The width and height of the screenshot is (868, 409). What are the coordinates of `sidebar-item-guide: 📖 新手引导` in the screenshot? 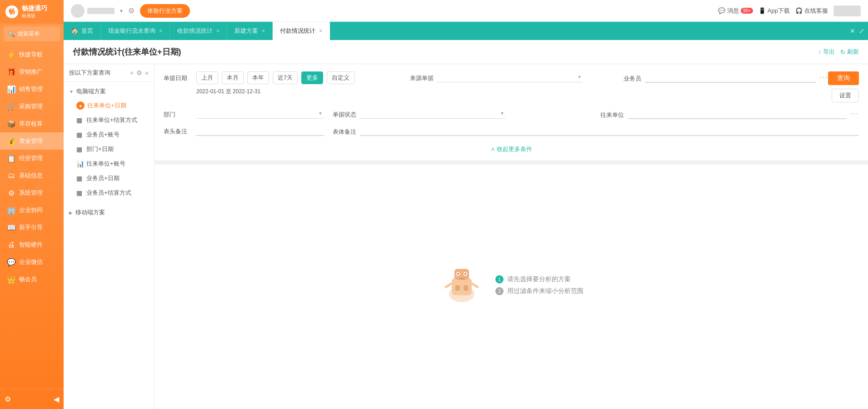 It's located at (32, 227).